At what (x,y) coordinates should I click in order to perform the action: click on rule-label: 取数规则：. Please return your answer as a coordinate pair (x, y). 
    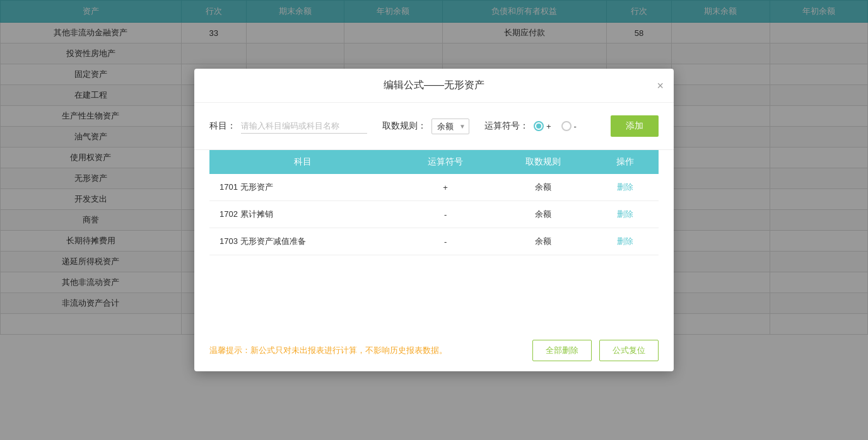
    Looking at the image, I should click on (404, 126).